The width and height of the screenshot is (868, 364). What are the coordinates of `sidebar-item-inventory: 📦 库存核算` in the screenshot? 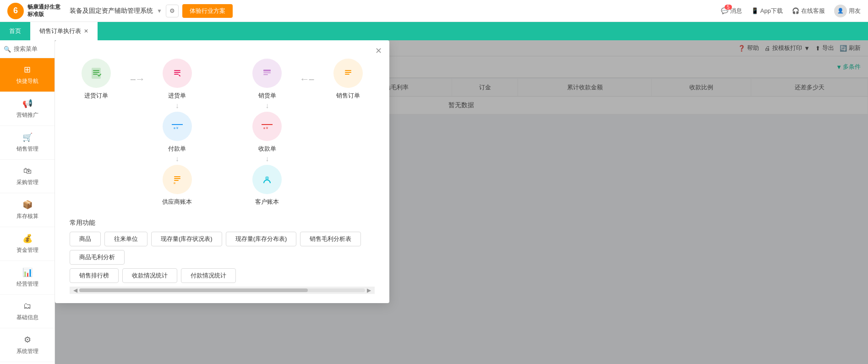 It's located at (27, 210).